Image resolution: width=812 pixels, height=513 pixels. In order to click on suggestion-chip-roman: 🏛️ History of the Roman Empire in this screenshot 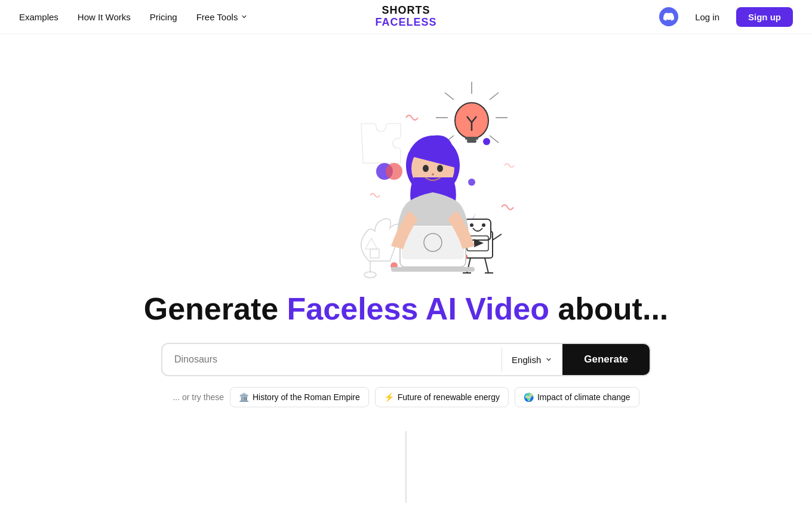, I will do `click(300, 397)`.